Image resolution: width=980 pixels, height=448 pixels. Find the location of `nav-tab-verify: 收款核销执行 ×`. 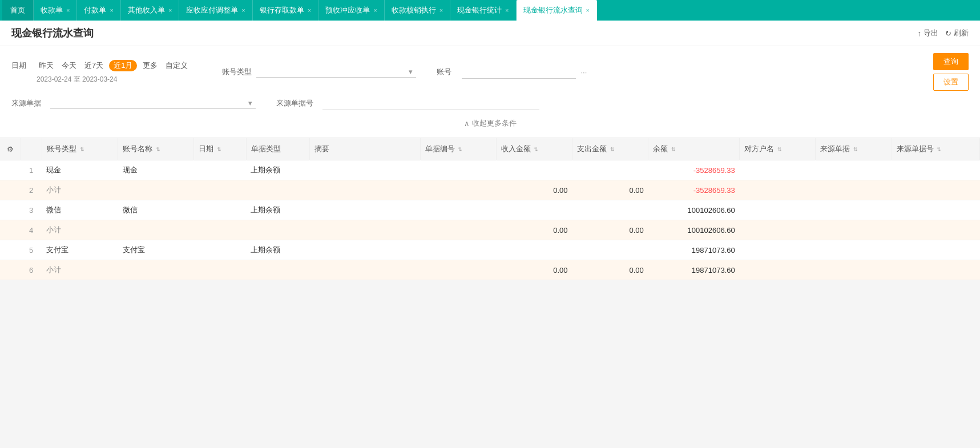

nav-tab-verify: 收款核销执行 × is located at coordinates (418, 10).